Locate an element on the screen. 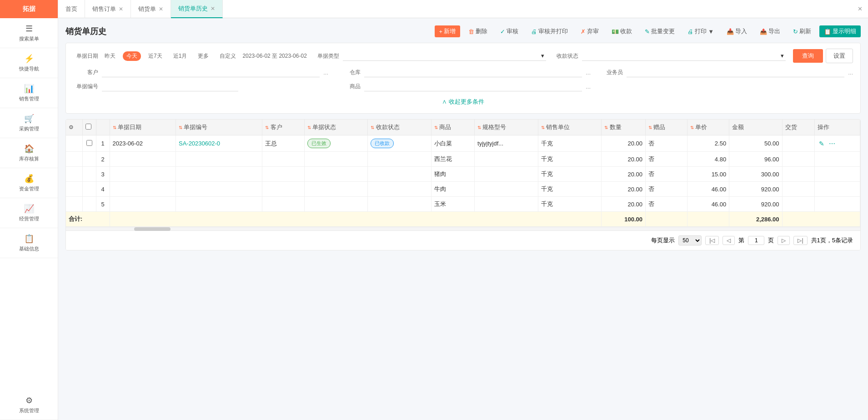 The height and width of the screenshot is (420, 868). date-tag-7days: 近7天 is located at coordinates (156, 56).